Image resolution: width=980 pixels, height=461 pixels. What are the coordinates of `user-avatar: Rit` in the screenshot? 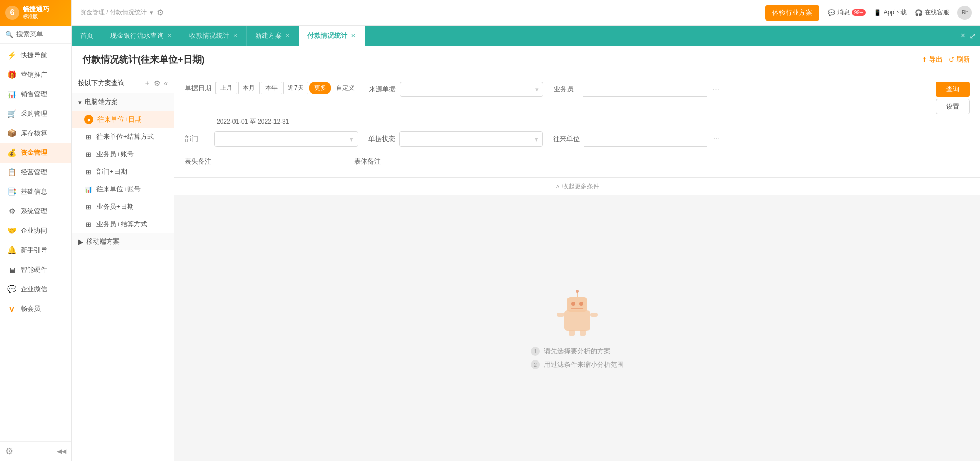 It's located at (965, 13).